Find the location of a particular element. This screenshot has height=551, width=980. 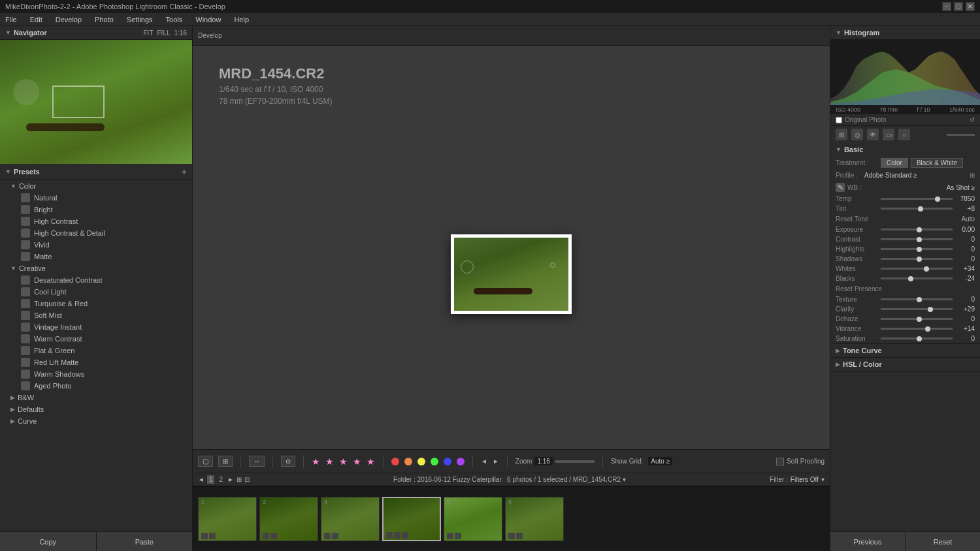

close-button: ✕ is located at coordinates (970, 7).